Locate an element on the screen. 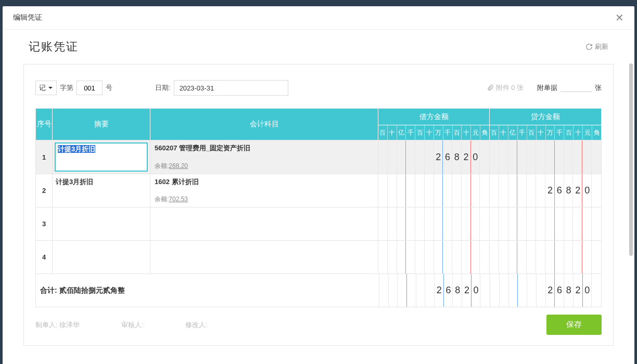  voucher-type-select: 记 is located at coordinates (46, 88).